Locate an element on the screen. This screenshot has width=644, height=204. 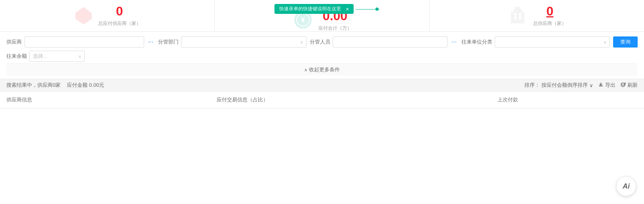
export-icon is located at coordinates (601, 86).